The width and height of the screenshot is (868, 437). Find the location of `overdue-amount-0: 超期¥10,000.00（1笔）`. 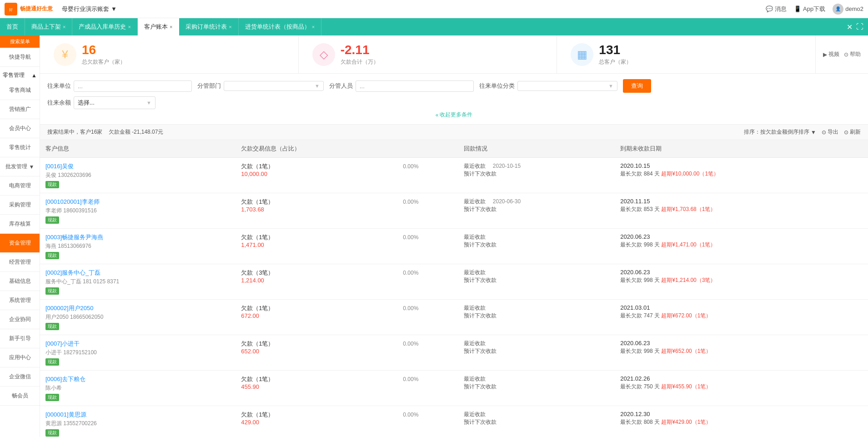

overdue-amount-0: 超期¥10,000.00（1笔） is located at coordinates (690, 174).